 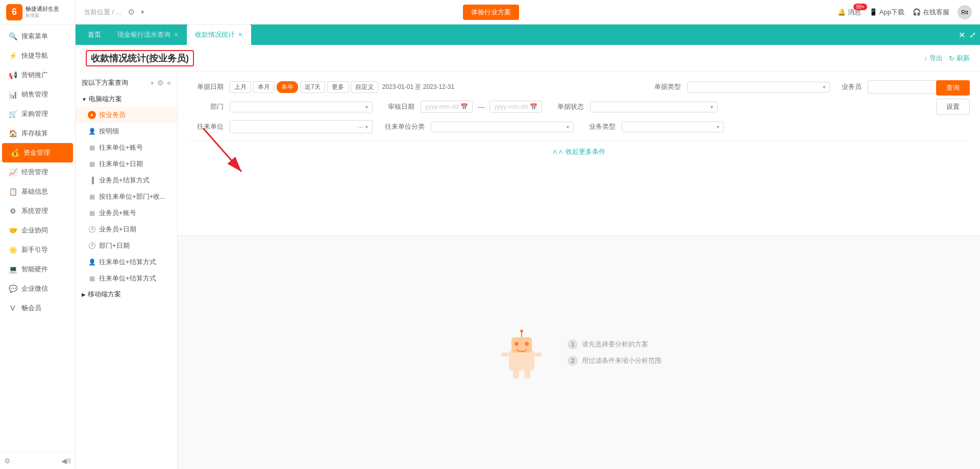 What do you see at coordinates (38, 114) in the screenshot?
I see `sidebar-item-purchase: 🛒 采购管理` at bounding box center [38, 114].